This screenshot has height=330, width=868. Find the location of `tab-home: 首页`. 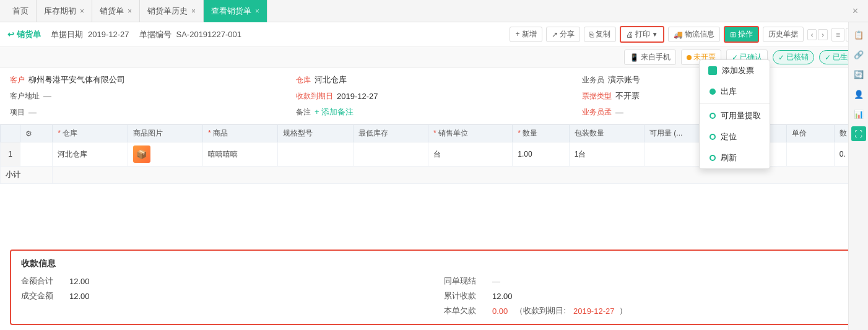

tab-home: 首页 is located at coordinates (21, 11).